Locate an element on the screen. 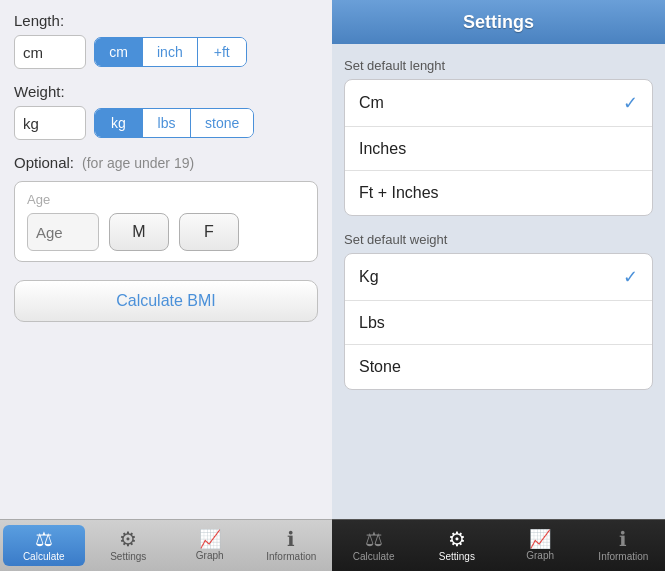 This screenshot has height=571, width=665. length-inches-label: Inches is located at coordinates (382, 149).